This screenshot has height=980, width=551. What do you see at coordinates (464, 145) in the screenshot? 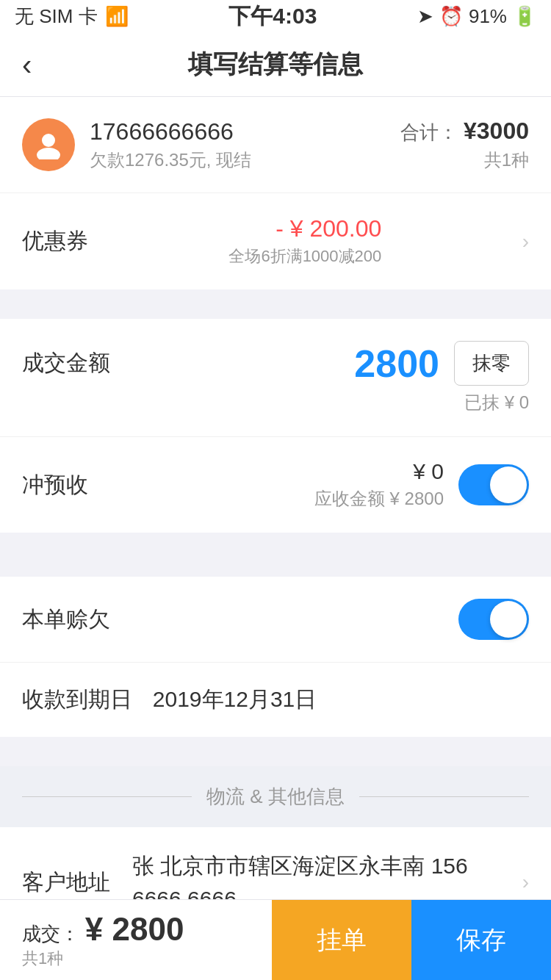
I see `customer-right: 合计： ¥3000 共1种` at bounding box center [464, 145].